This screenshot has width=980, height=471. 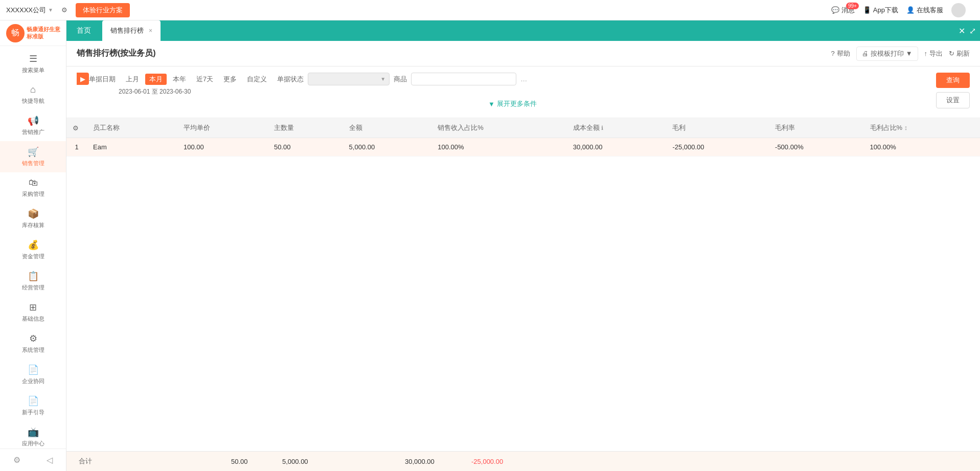 I want to click on td-gross-pct: 100.00%, so click(x=922, y=147).